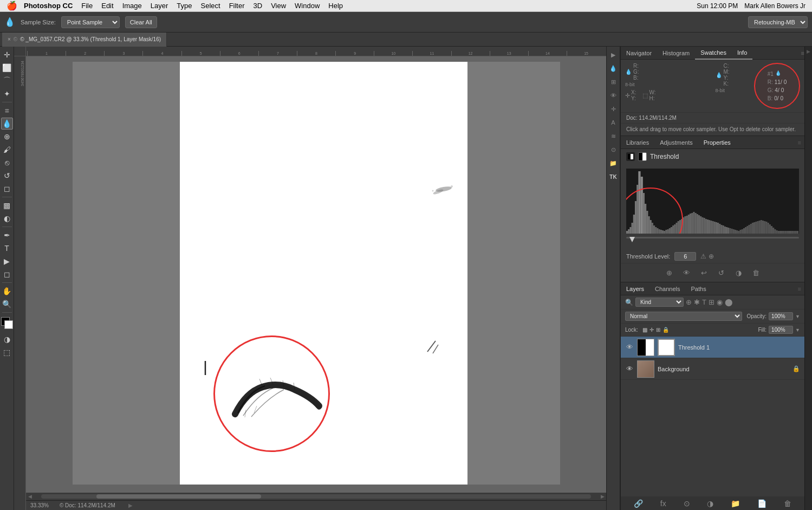  What do you see at coordinates (613, 68) in the screenshot?
I see `eyedropper-mini-icon: 💧` at bounding box center [613, 68].